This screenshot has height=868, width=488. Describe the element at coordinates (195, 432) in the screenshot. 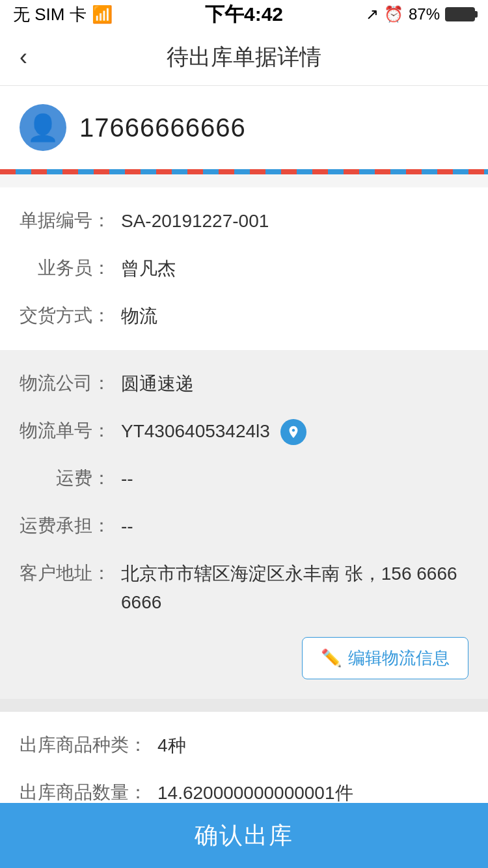

I see `tracking-no-text: YT43064053424l3` at that location.